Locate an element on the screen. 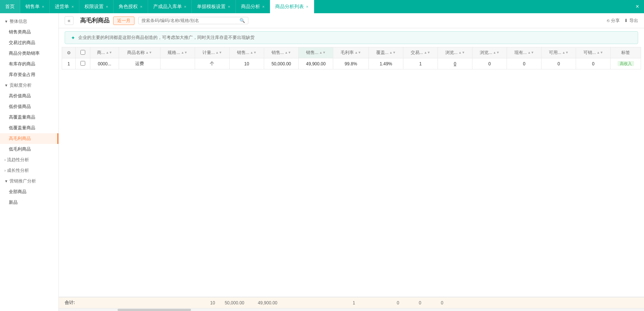  col-view2: 浏览... ▲▼ is located at coordinates (490, 53).